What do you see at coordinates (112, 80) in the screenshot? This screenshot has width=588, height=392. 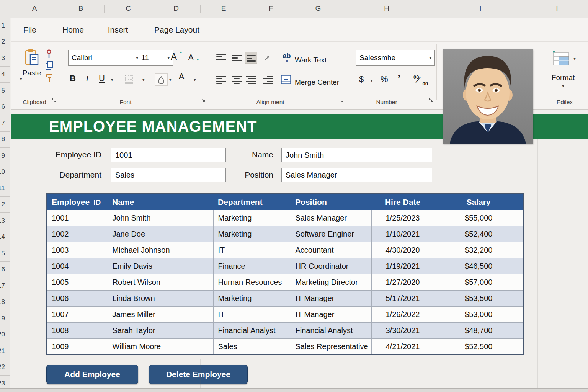 I see `underline-dropdown-icon: ▾` at bounding box center [112, 80].